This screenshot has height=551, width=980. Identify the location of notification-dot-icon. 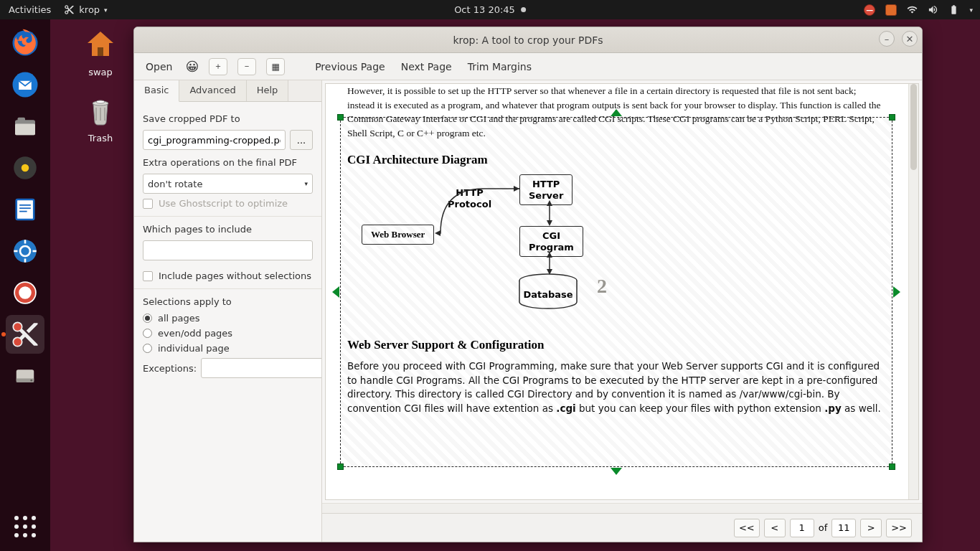
(524, 10).